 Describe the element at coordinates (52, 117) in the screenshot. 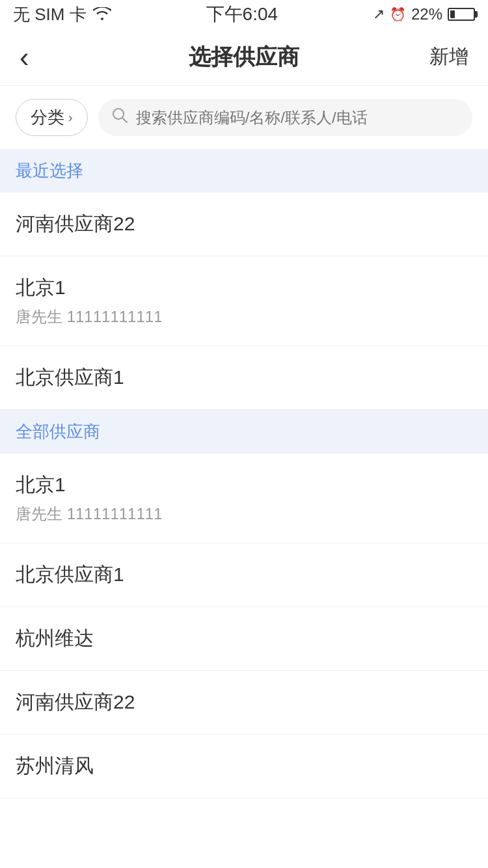

I see `category-button: 分类 ›` at that location.